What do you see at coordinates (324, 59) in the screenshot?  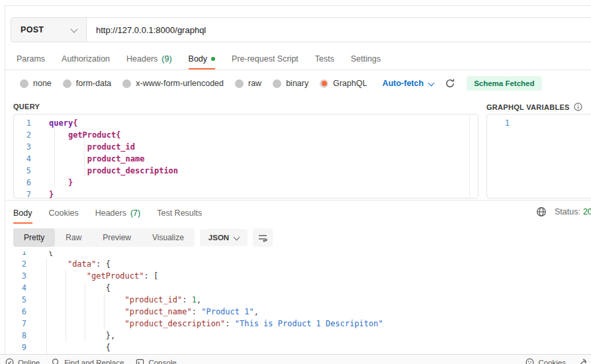 I see `tab-label: Tests` at bounding box center [324, 59].